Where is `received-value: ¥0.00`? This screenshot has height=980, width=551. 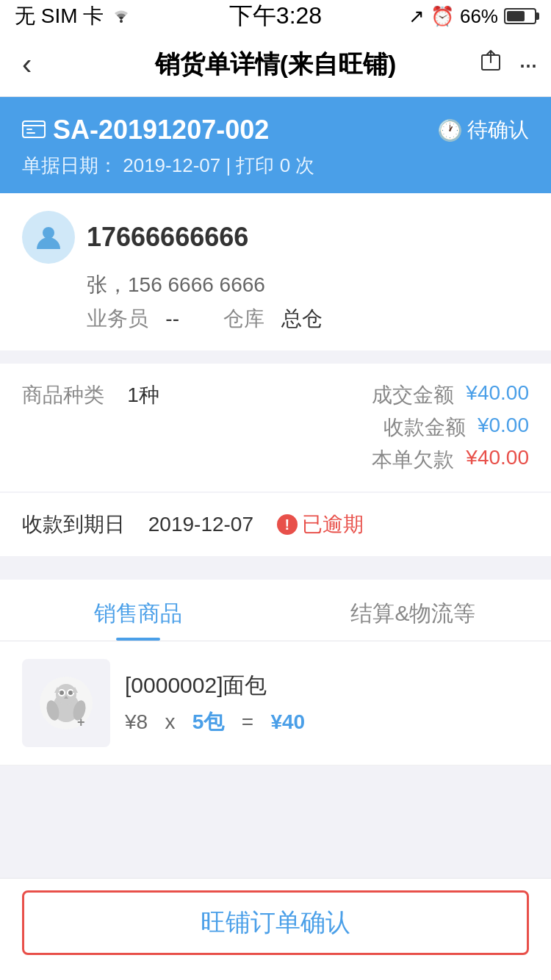
received-value: ¥0.00 is located at coordinates (503, 428).